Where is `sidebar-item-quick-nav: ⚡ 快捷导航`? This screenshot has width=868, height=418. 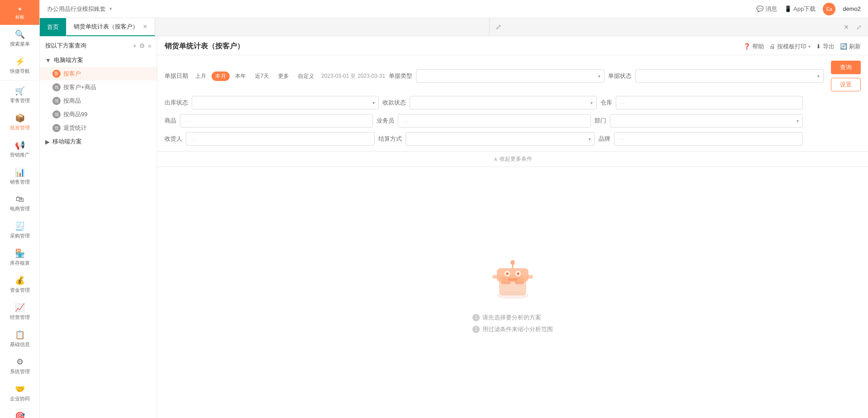 sidebar-item-quick-nav: ⚡ 快捷导航 is located at coordinates (20, 66).